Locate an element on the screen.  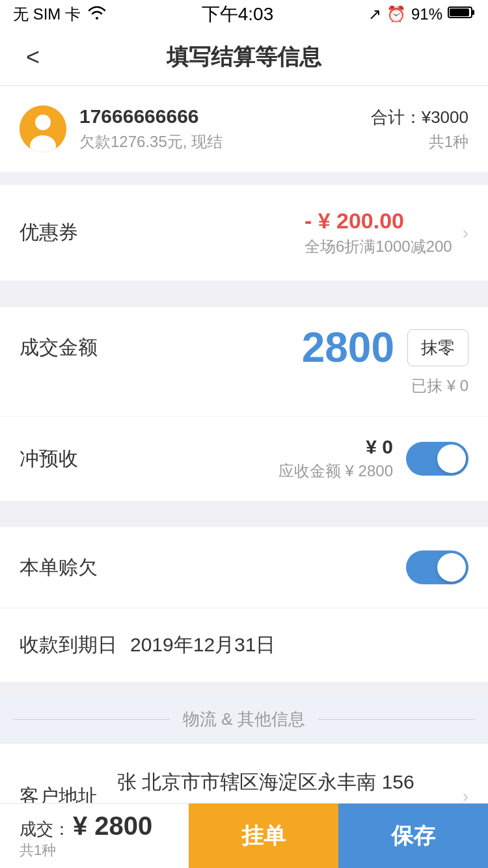
debt-toggle-knob is located at coordinates (452, 567).